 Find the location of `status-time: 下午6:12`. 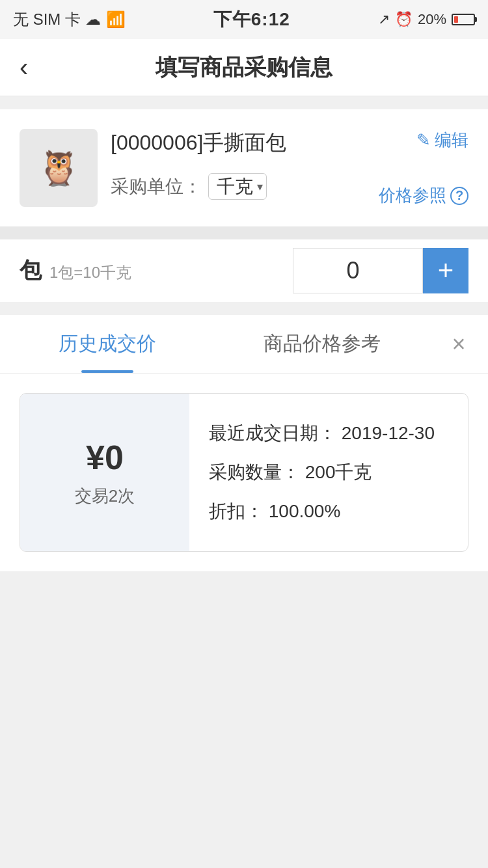

status-time: 下午6:12 is located at coordinates (252, 20).